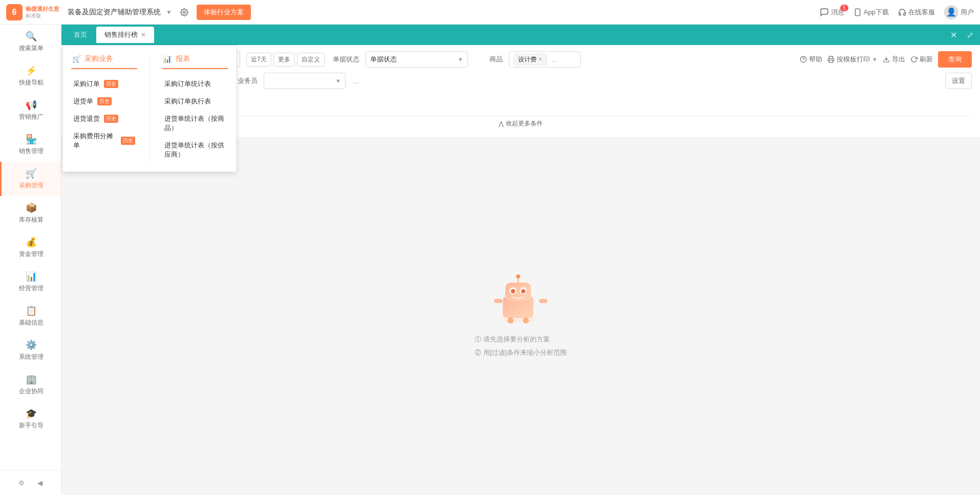  What do you see at coordinates (31, 213) in the screenshot?
I see `sidebar-item-inventory: 📦 库存核算` at bounding box center [31, 213].